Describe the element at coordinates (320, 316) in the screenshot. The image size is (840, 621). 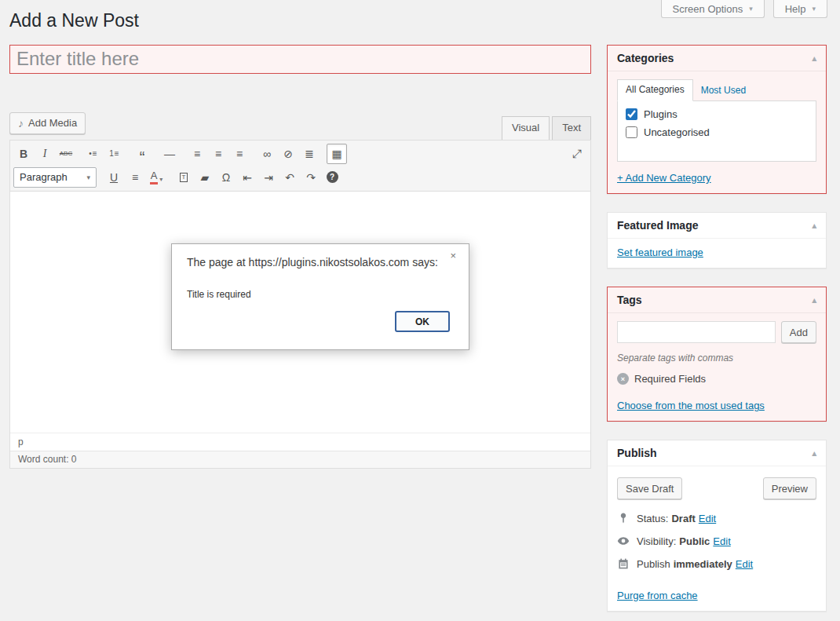
I see `alert-actions: OK` at that location.